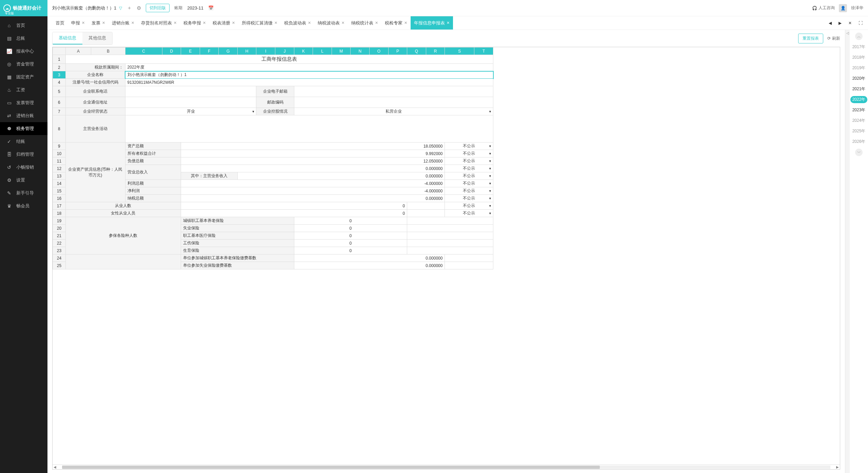  What do you see at coordinates (830, 23) in the screenshot?
I see `tabs-prev-icon: ◀` at bounding box center [830, 23].